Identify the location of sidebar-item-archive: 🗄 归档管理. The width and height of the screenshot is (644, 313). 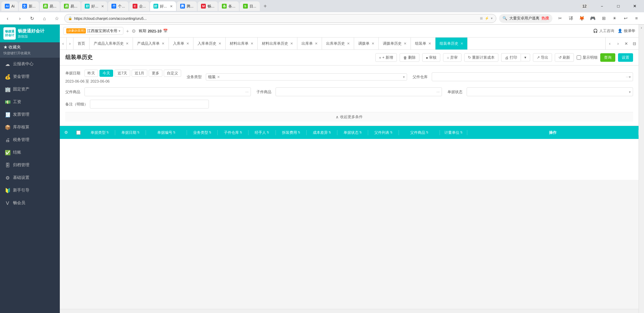
(30, 165).